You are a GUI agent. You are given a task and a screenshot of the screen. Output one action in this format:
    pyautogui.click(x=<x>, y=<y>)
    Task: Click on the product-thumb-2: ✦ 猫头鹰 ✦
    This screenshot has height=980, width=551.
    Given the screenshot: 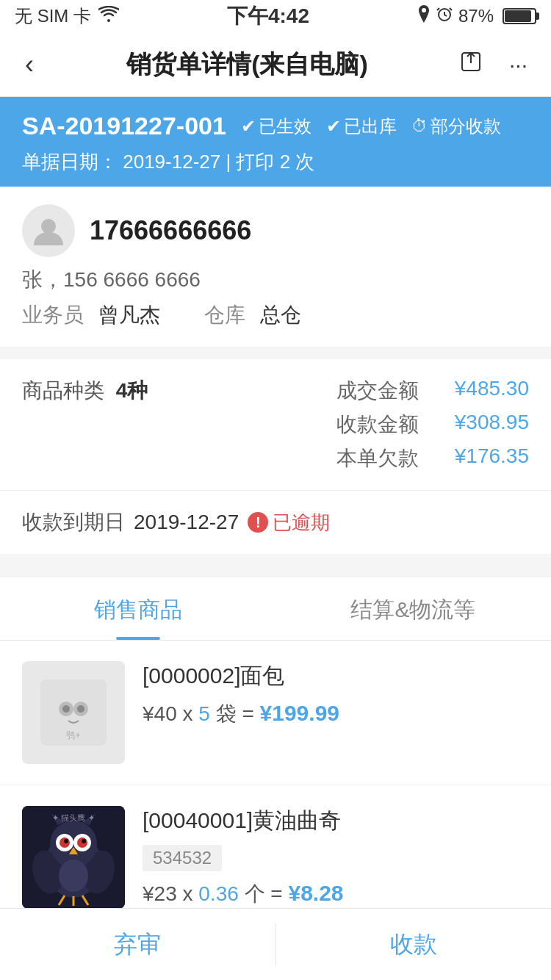 What is the action you would take?
    pyautogui.click(x=73, y=857)
    